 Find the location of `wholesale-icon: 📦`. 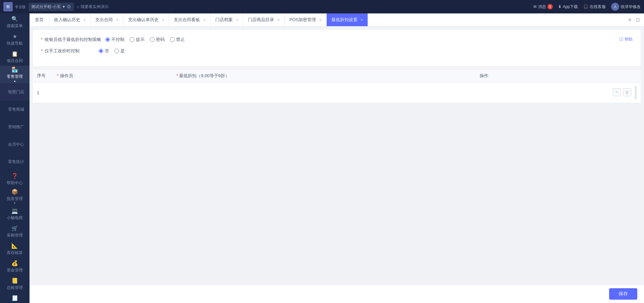

wholesale-icon: 📦 is located at coordinates (15, 192).